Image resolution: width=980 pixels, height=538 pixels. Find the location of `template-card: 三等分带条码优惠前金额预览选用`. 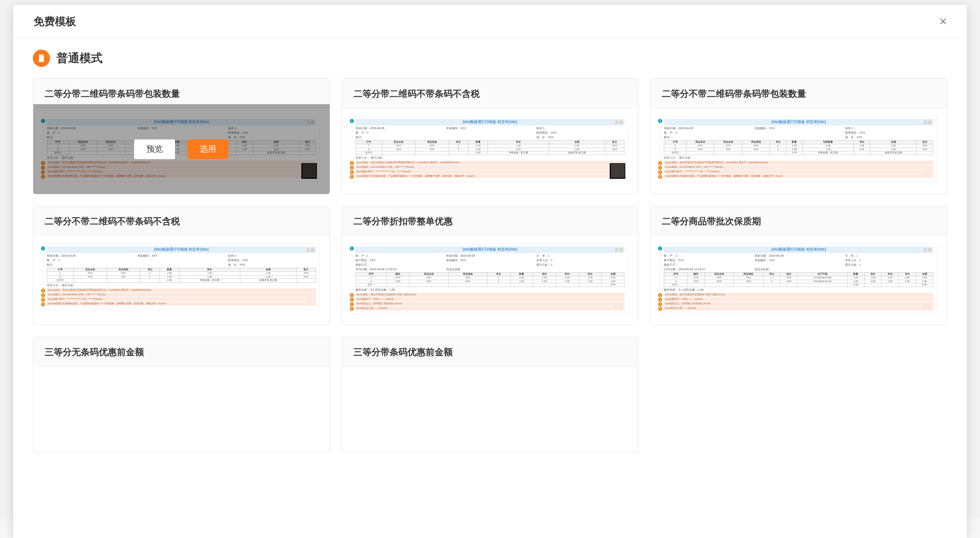

template-card: 三等分带条码优惠前金额预览选用 is located at coordinates (490, 394).